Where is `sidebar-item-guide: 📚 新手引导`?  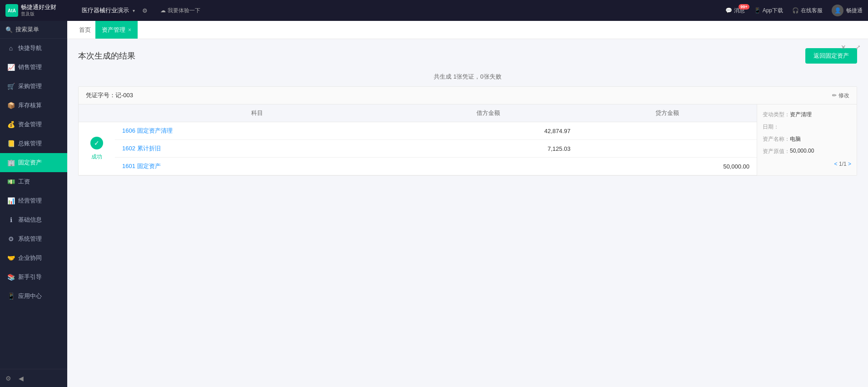
sidebar-item-guide: 📚 新手引导 is located at coordinates (34, 277).